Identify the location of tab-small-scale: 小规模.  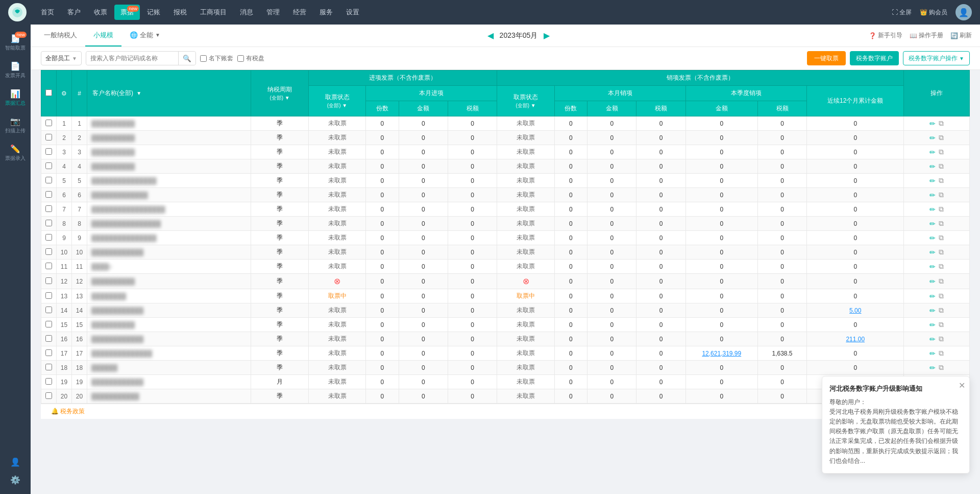
(103, 36).